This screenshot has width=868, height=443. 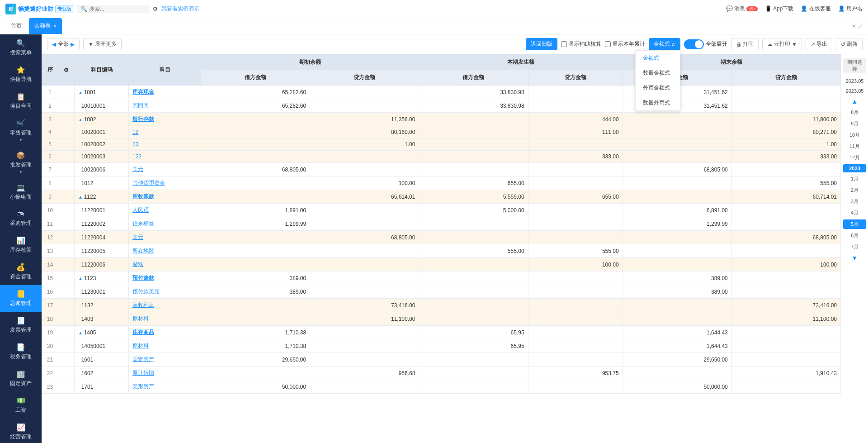 I want to click on breadcrumb-forward-icon: ▶, so click(x=72, y=44).